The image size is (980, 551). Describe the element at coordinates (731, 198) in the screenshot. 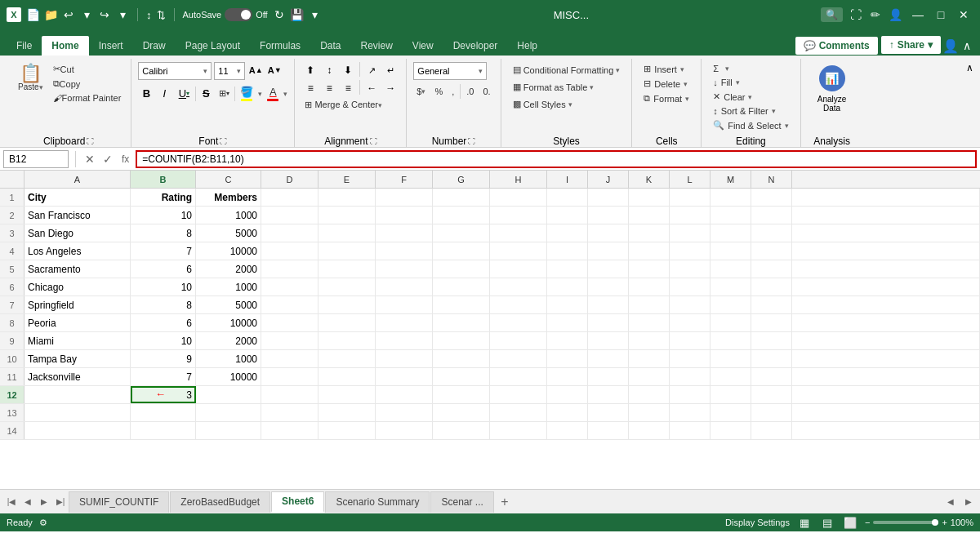

I see `cell-m1` at that location.